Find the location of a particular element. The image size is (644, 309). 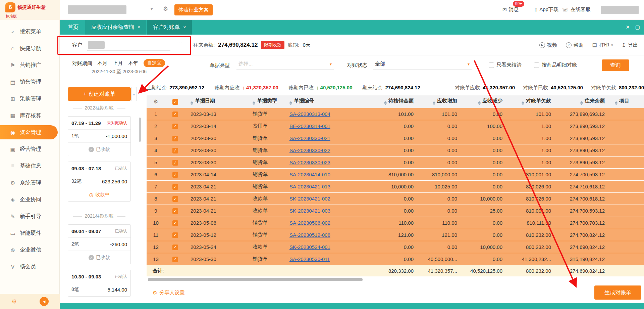

sidebar-collapse-button: ◀ is located at coordinates (44, 302).